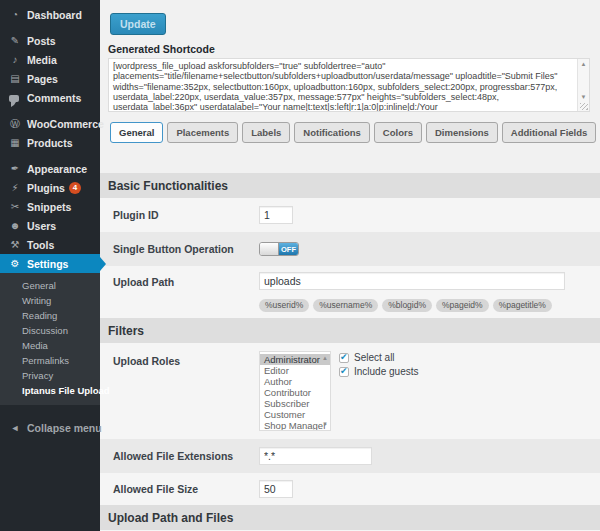  I want to click on woocommerce-icon, so click(15, 124).